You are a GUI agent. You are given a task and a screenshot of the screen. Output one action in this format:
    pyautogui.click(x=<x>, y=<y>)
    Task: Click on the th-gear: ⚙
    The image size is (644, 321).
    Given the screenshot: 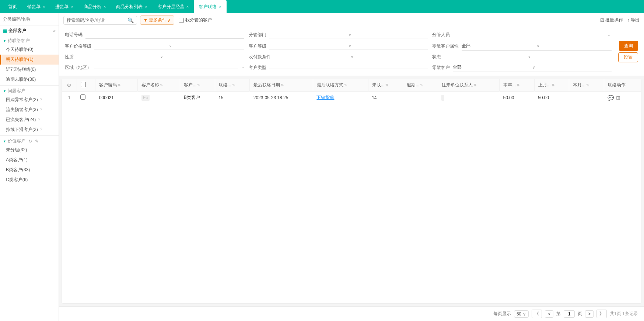 What is the action you would take?
    pyautogui.click(x=69, y=85)
    